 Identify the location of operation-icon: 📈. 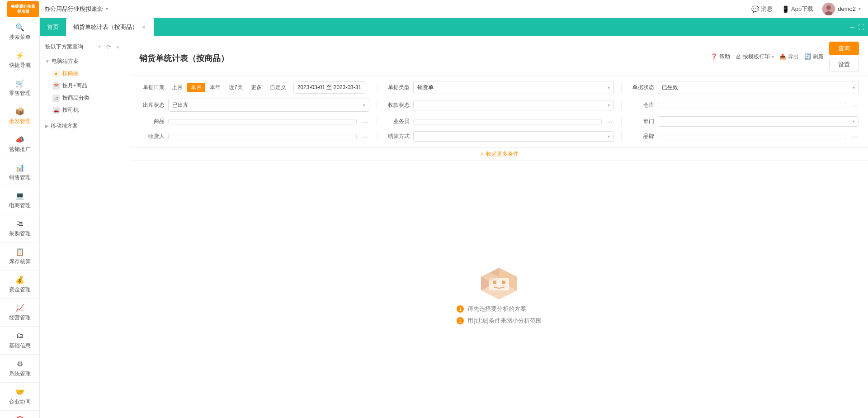
(20, 308).